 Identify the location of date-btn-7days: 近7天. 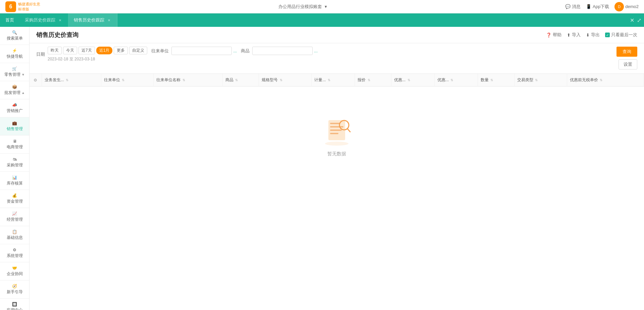
(87, 50).